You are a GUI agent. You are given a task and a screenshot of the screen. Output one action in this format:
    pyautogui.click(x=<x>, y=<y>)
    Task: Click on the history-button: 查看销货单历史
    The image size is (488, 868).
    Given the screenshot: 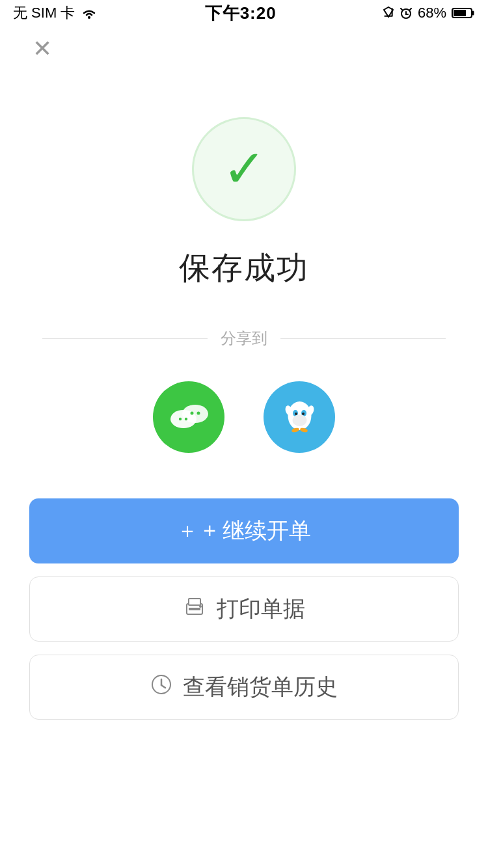 What is the action you would take?
    pyautogui.click(x=244, y=687)
    